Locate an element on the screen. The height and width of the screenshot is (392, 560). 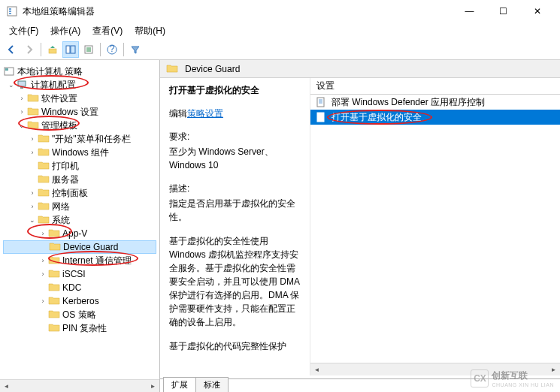
node-label: iSCSI is located at coordinates (74, 274).